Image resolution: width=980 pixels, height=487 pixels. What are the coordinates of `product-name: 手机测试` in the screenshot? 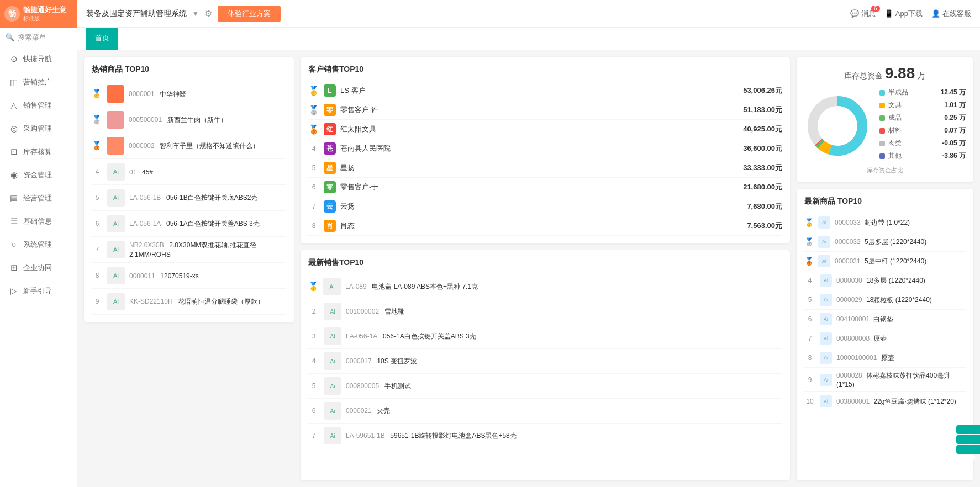 It's located at (398, 386).